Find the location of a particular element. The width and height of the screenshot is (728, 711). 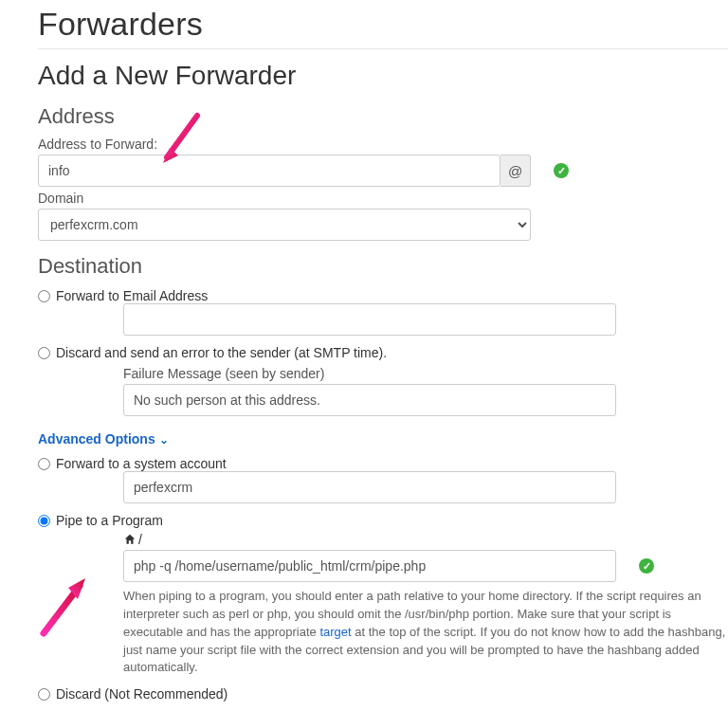

address-to-forward-input is located at coordinates (269, 171).